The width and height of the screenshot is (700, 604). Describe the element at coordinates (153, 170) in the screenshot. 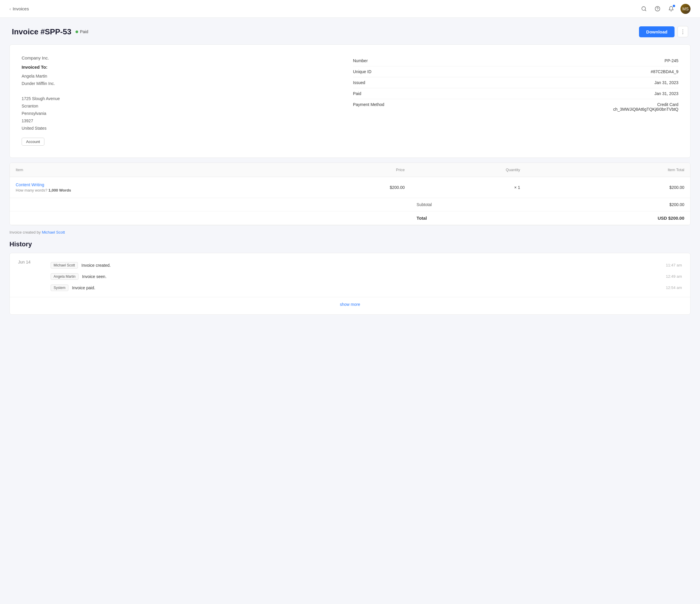

I see `col-item-header: Item` at that location.